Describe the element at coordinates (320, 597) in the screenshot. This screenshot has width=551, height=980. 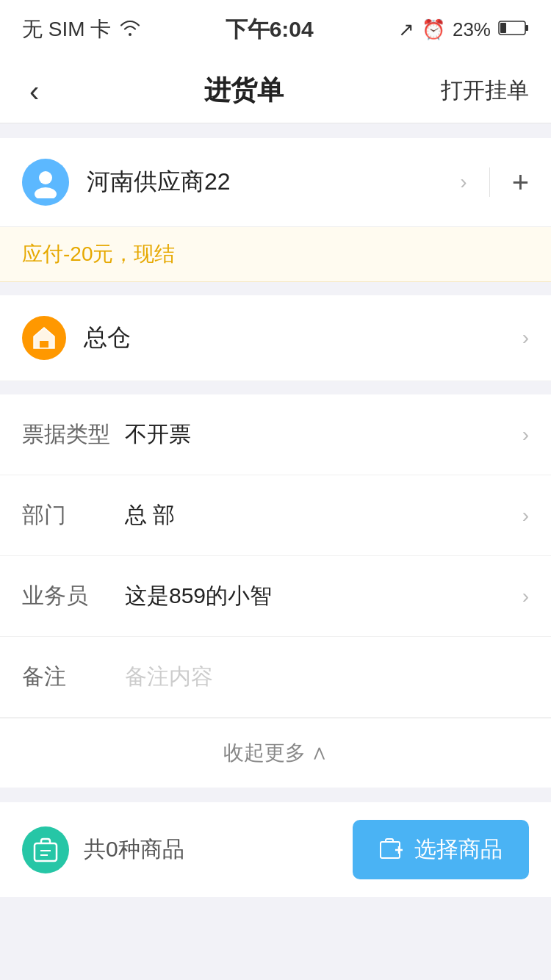
I see `salesperson-value: 这是859的小智` at that location.